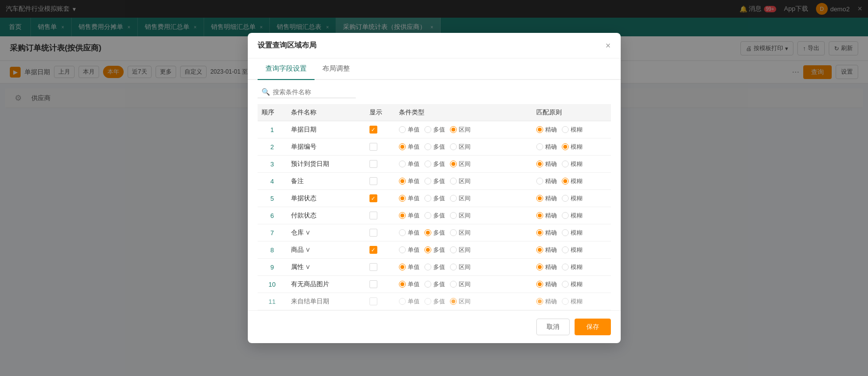 The image size is (868, 376). Describe the element at coordinates (608, 46) in the screenshot. I see `dialog-close-button: ×` at that location.